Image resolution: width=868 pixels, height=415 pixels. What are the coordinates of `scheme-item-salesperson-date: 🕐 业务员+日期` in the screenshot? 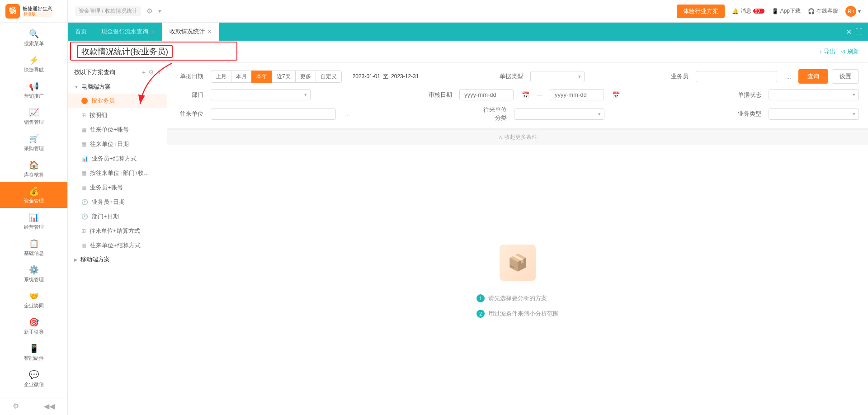 It's located at (118, 202).